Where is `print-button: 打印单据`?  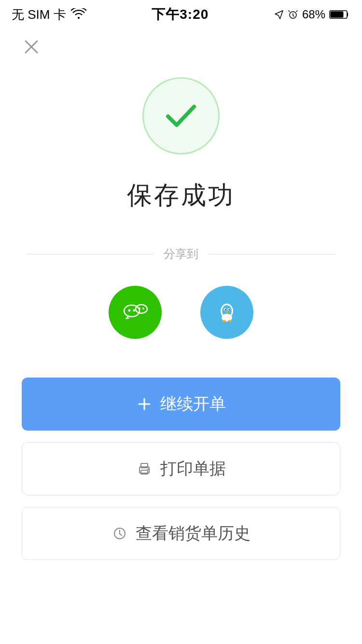 print-button: 打印单据 is located at coordinates (181, 469).